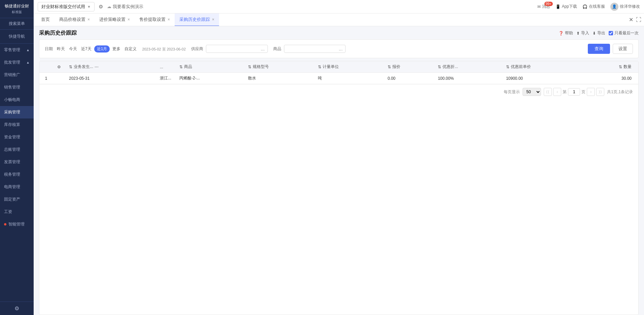  Describe the element at coordinates (539, 7) in the screenshot. I see `message-icon: ✉` at that location.